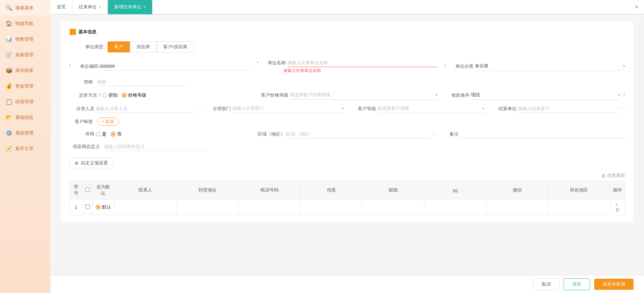  What do you see at coordinates (87, 207) in the screenshot?
I see `cell-checkbox` at bounding box center [87, 207].